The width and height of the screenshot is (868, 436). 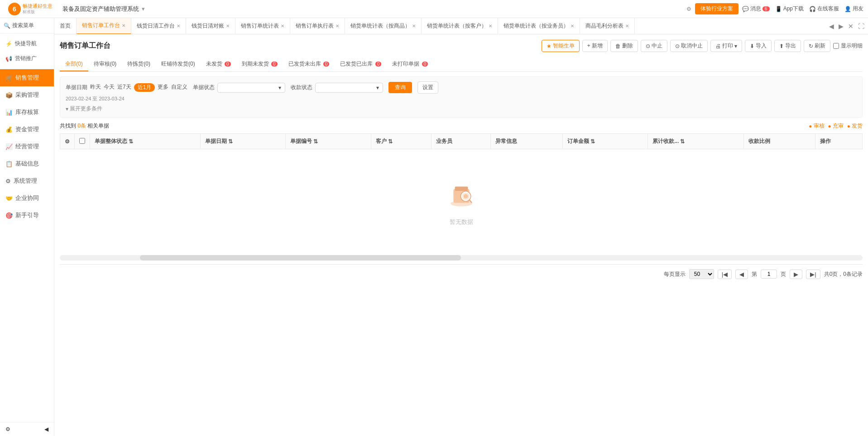 I want to click on sidebar-item-quick-nav: ⚡ 快捷导航, so click(x=27, y=43).